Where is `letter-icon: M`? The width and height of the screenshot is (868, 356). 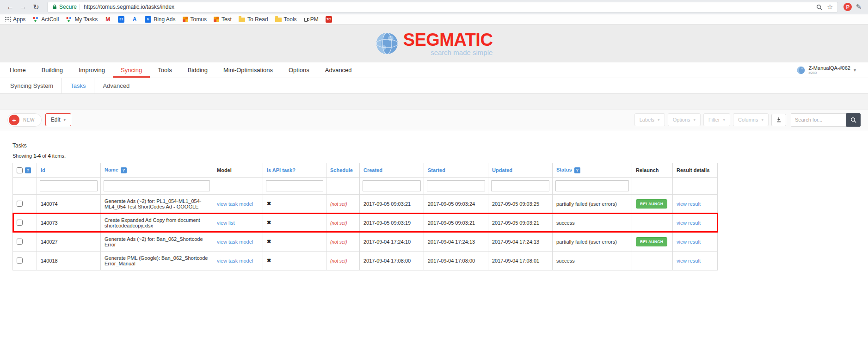 letter-icon: M is located at coordinates (108, 19).